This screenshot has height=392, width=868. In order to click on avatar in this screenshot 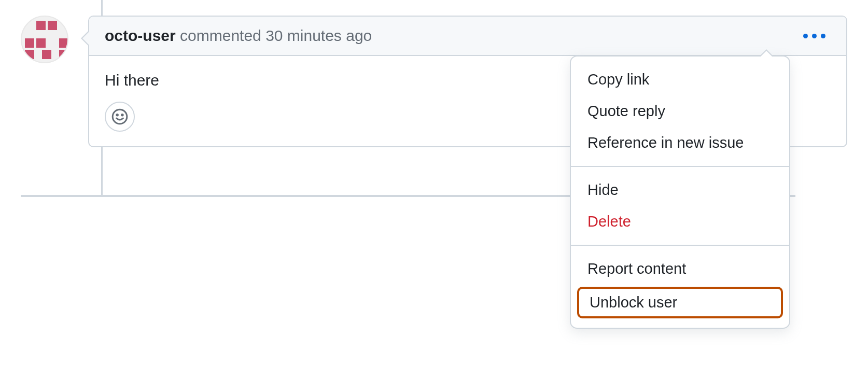, I will do `click(45, 39)`.